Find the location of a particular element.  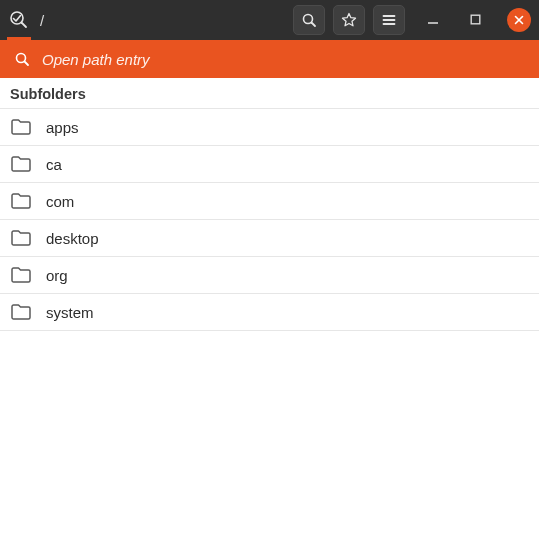

folder-row-org: org is located at coordinates (270, 276).